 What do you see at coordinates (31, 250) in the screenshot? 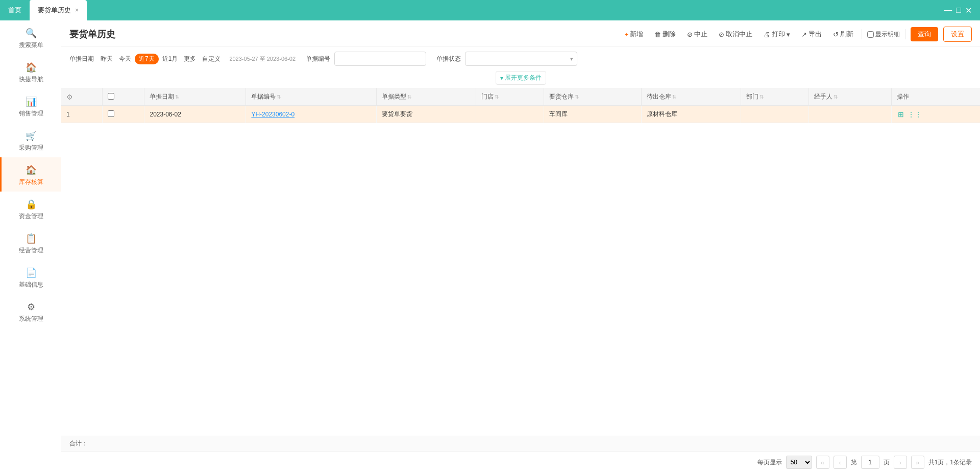
I see `sidebar-item-label: 经营管理` at bounding box center [31, 250].